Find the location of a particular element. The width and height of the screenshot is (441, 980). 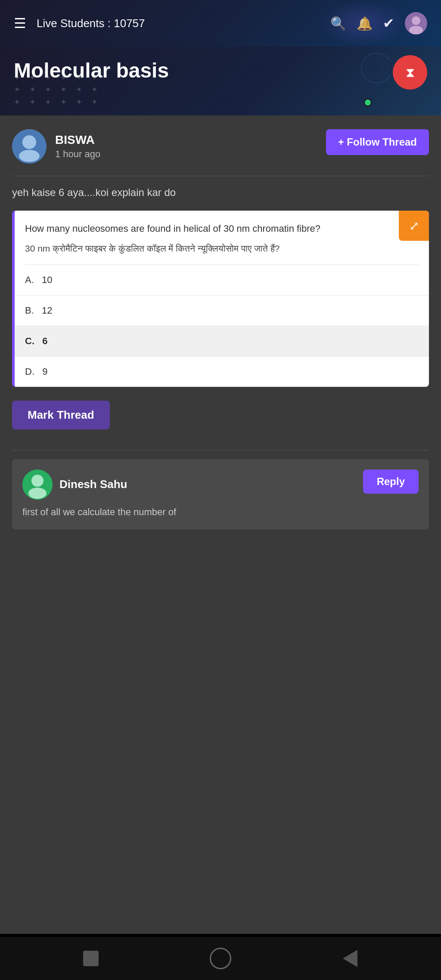

mcq-option-a: A. 10 is located at coordinates (222, 280).